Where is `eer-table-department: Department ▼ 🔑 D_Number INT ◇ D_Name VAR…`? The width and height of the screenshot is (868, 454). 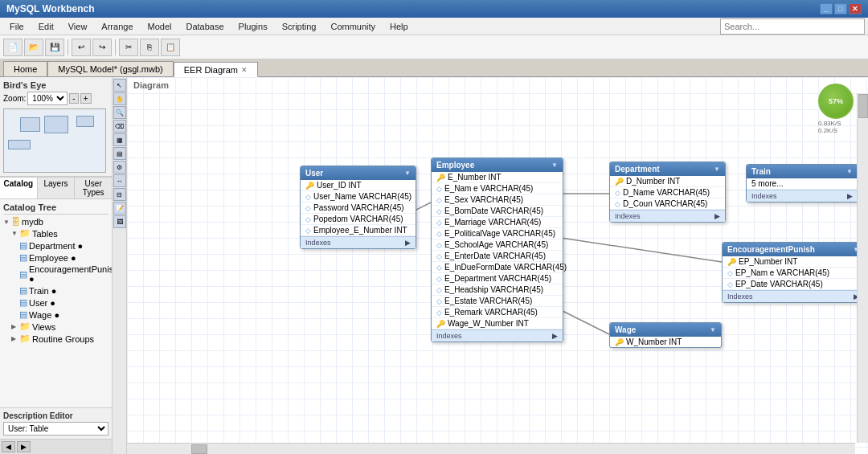 eer-table-department: Department ▼ 🔑 D_Number INT ◇ D_Name VAR… is located at coordinates (667, 192).